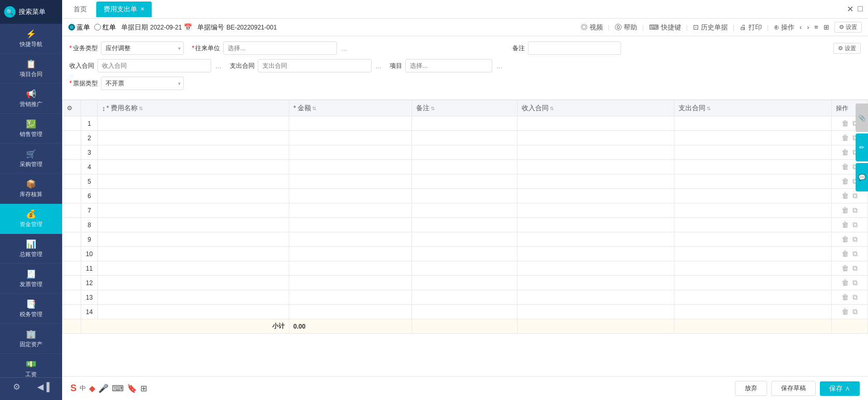  I want to click on row-delete-8: 🗑, so click(845, 225).